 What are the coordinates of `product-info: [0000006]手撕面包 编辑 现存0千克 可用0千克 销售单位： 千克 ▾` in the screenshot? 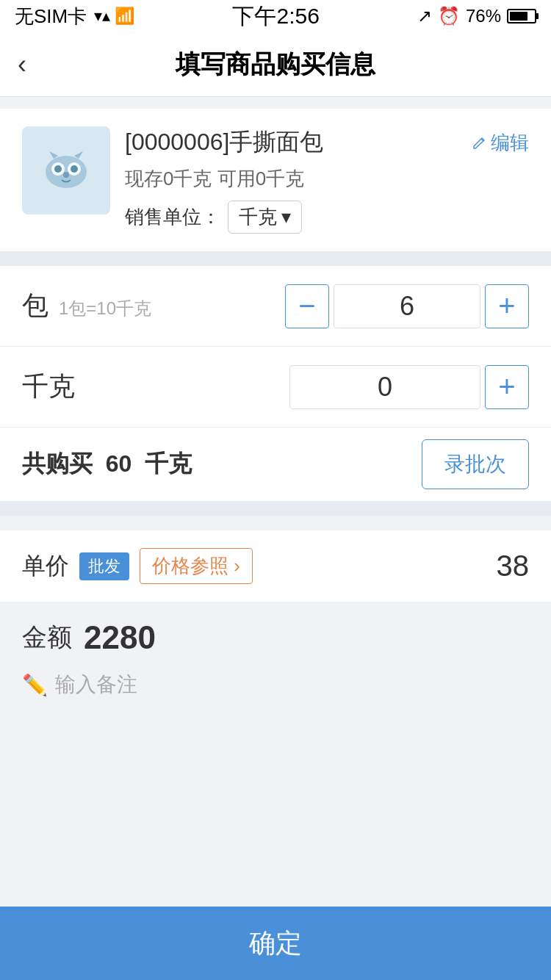 It's located at (327, 180).